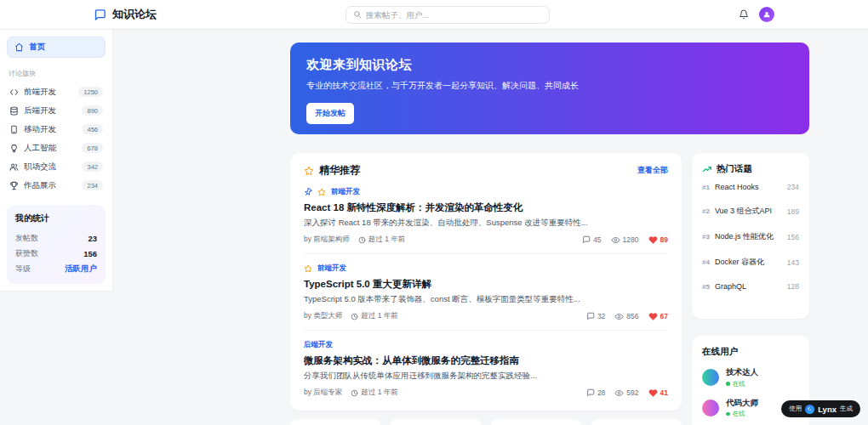 The height and width of the screenshot is (425, 868). Describe the element at coordinates (56, 245) in the screenshot. I see `my-stats-card: 我的统计 发帖数 23 获赞数 156 等级 活跃用户` at that location.